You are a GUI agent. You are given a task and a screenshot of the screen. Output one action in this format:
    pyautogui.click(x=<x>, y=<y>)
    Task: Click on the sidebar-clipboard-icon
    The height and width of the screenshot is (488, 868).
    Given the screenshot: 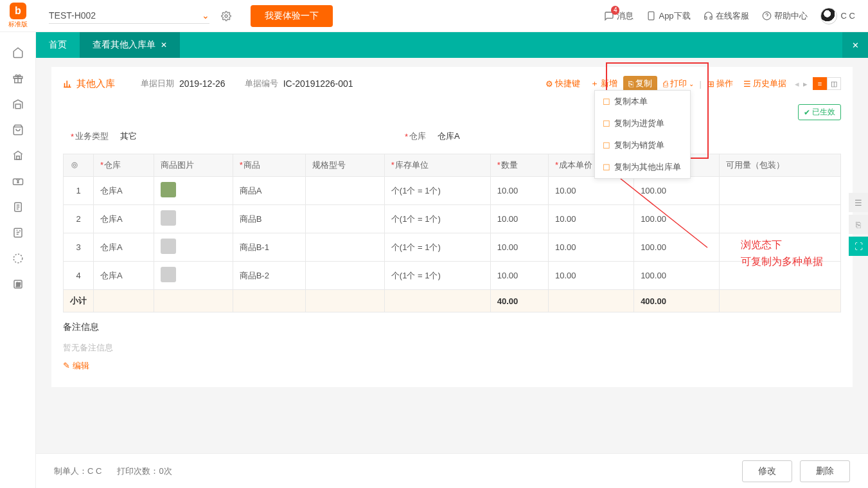 What is the action you would take?
    pyautogui.click(x=18, y=207)
    